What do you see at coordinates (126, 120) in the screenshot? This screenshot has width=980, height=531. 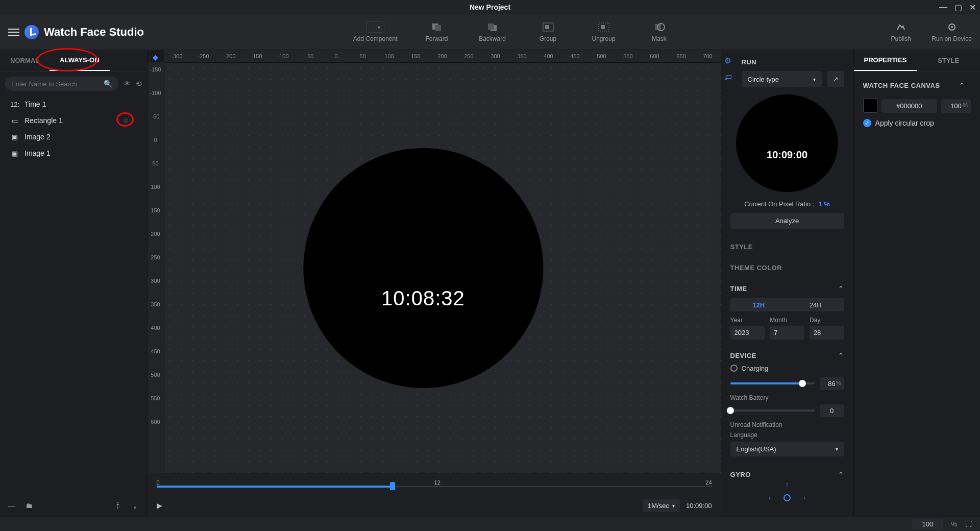 I see `hidden-indicator-icon: ⊘` at bounding box center [126, 120].